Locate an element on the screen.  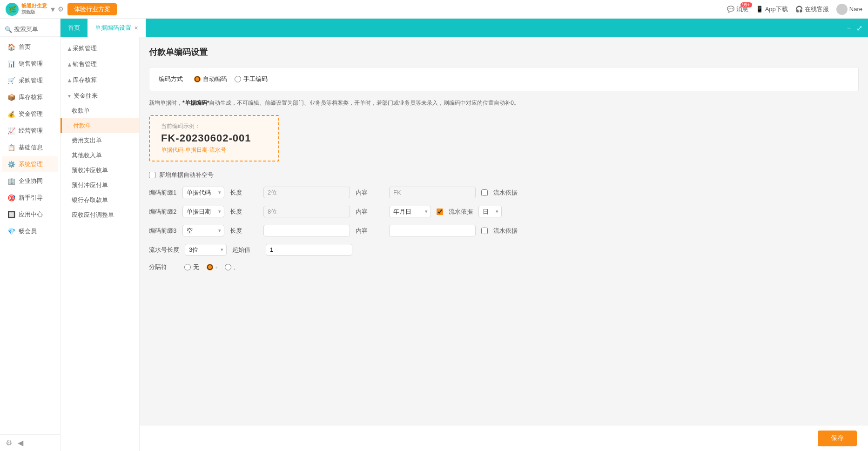
collapse-icon: ◀ is located at coordinates (20, 443).